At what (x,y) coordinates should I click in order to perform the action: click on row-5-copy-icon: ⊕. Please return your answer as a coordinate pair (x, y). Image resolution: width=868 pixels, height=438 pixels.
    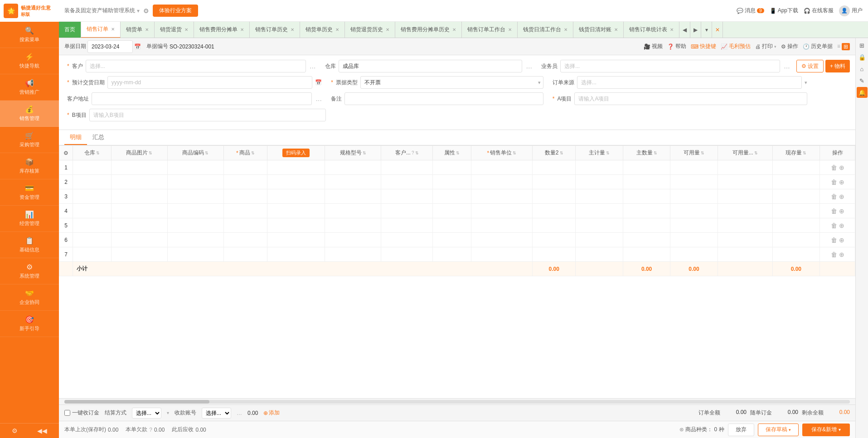
    Looking at the image, I should click on (842, 226).